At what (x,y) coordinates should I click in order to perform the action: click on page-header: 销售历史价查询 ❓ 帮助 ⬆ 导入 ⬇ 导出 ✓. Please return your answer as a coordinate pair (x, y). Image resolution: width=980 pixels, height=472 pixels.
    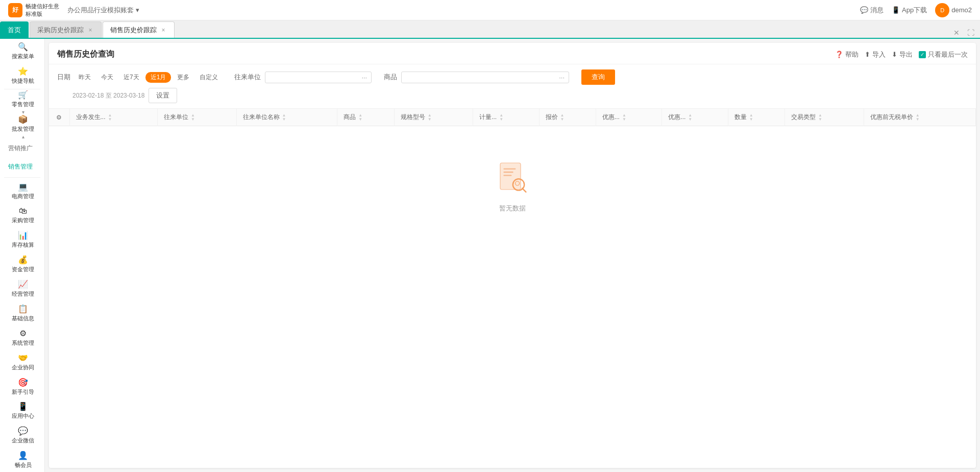
    Looking at the image, I should click on (512, 54).